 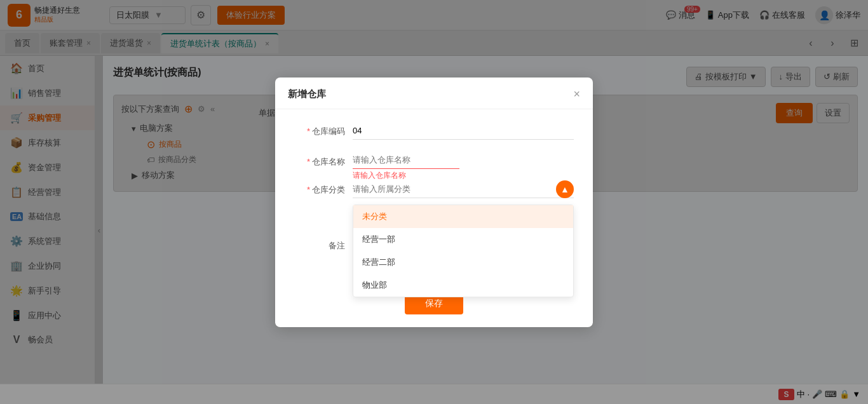 I want to click on chevron-up-icon: ▲, so click(x=565, y=189).